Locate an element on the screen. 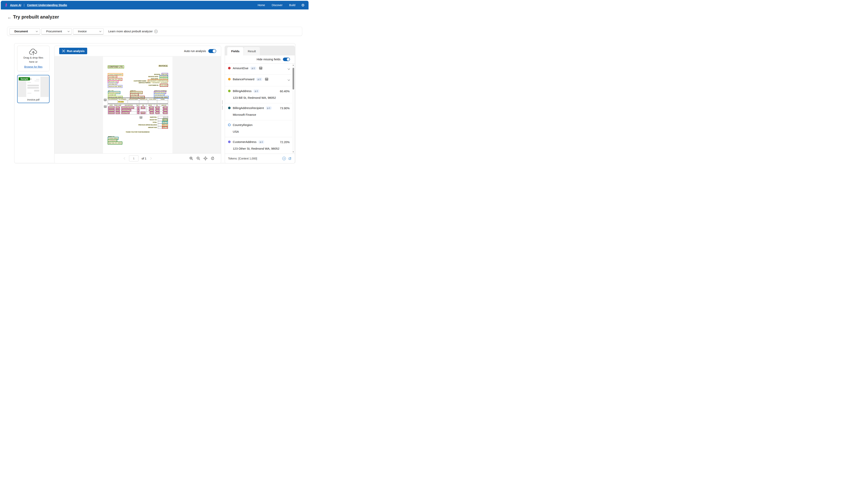  total-value: $665.00 is located at coordinates (165, 127).